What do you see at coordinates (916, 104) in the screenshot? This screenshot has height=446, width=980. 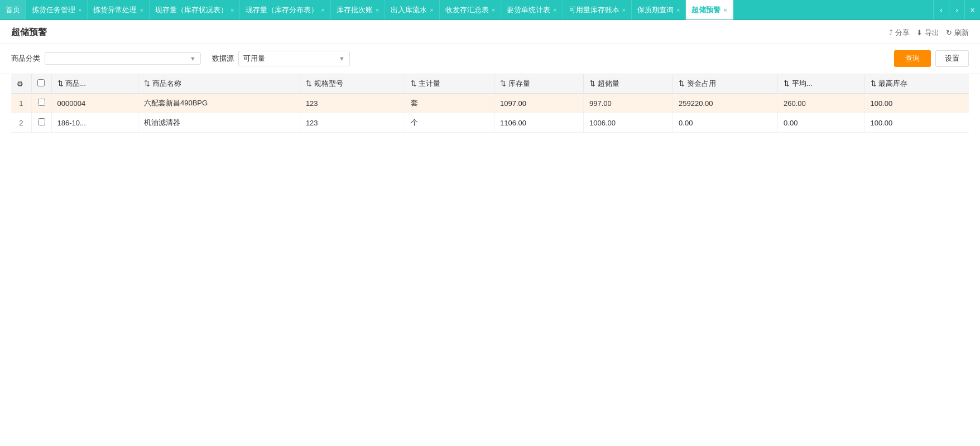 I see `row-1-max-stock: 100.00` at bounding box center [916, 104].